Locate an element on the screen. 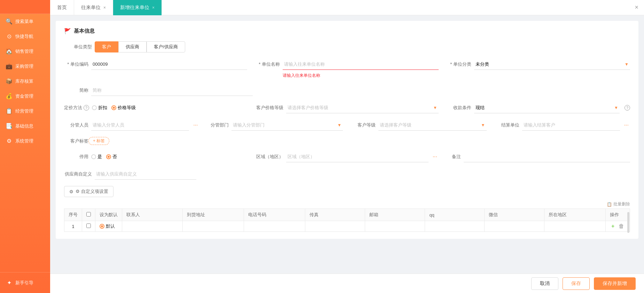 Image resolution: width=644 pixels, height=293 pixels. window-close-button: × is located at coordinates (636, 8).